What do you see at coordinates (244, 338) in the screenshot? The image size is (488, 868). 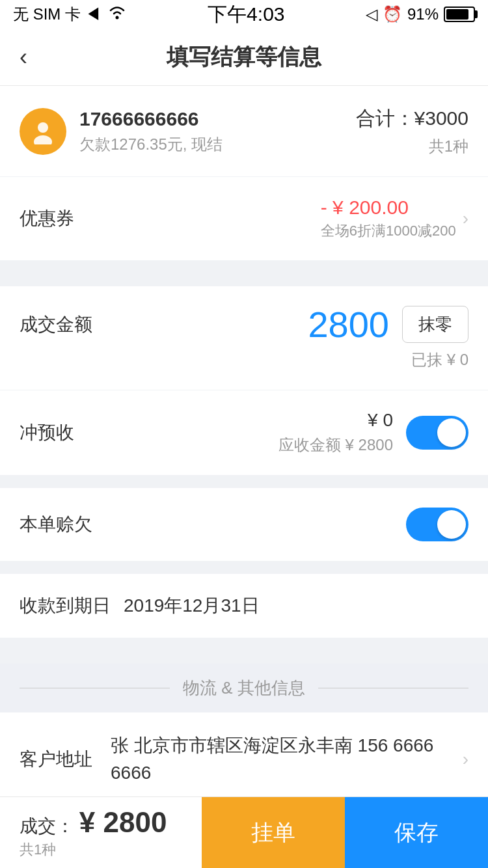 I see `transaction-section: 成交金额 2800 抹零 已抹 ¥ 0` at bounding box center [244, 338].